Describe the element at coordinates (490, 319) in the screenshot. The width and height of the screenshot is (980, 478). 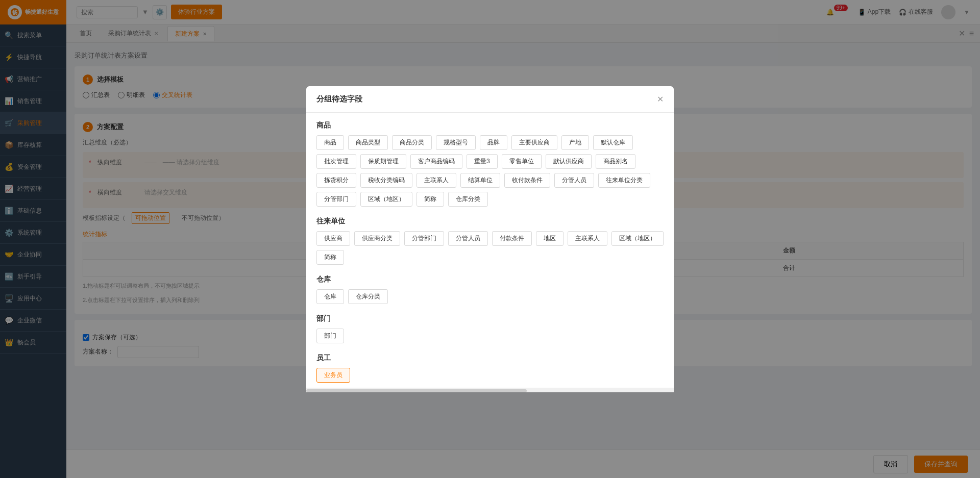
I see `field-group-dept-title: 部门` at that location.